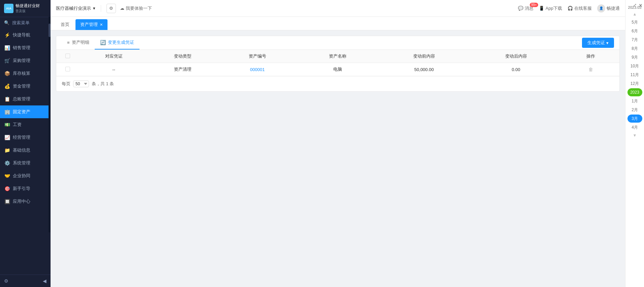  I want to click on cloud-icon: ☁, so click(122, 8).